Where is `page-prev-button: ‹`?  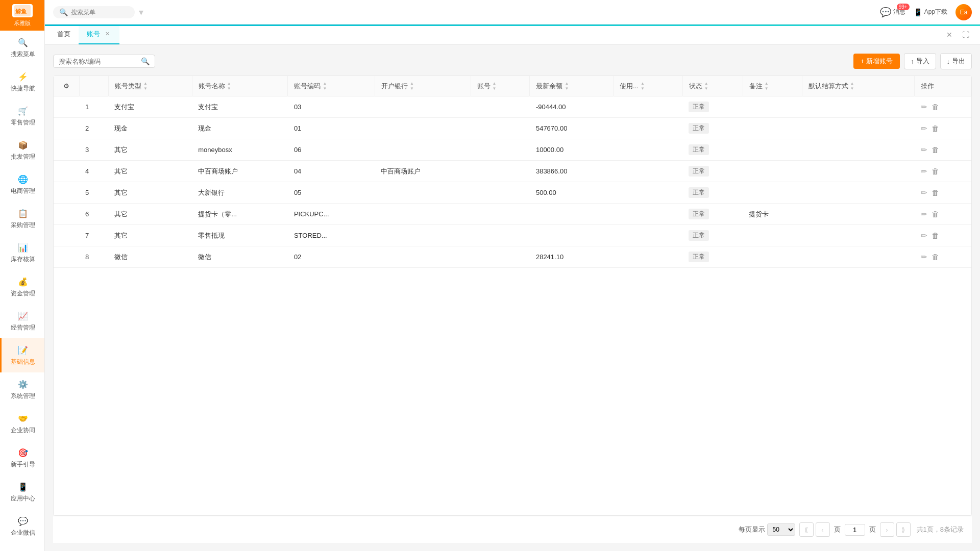 page-prev-button: ‹ is located at coordinates (823, 530).